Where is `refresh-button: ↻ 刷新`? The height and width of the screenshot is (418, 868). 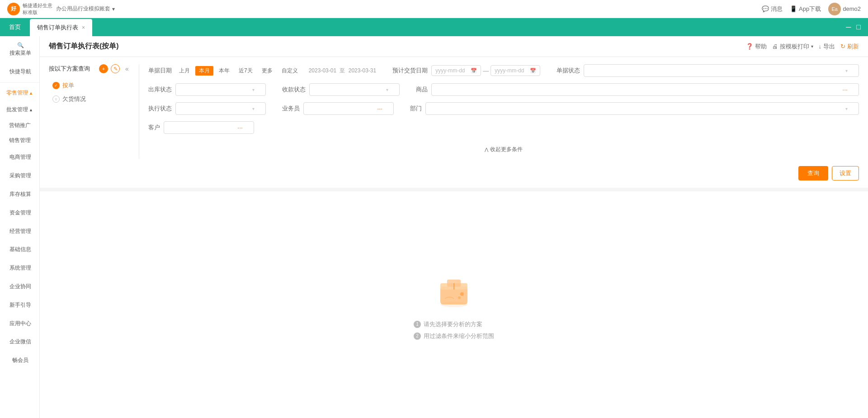
refresh-button: ↻ 刷新 is located at coordinates (850, 47).